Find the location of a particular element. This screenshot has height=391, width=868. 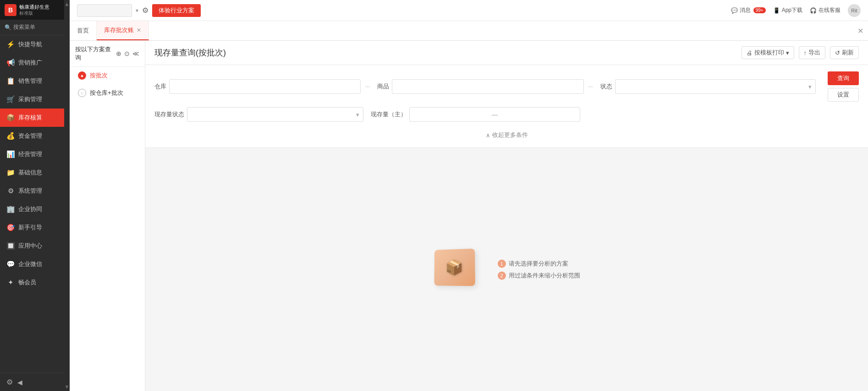

messages-action: 💬 消息 99+ is located at coordinates (748, 10).